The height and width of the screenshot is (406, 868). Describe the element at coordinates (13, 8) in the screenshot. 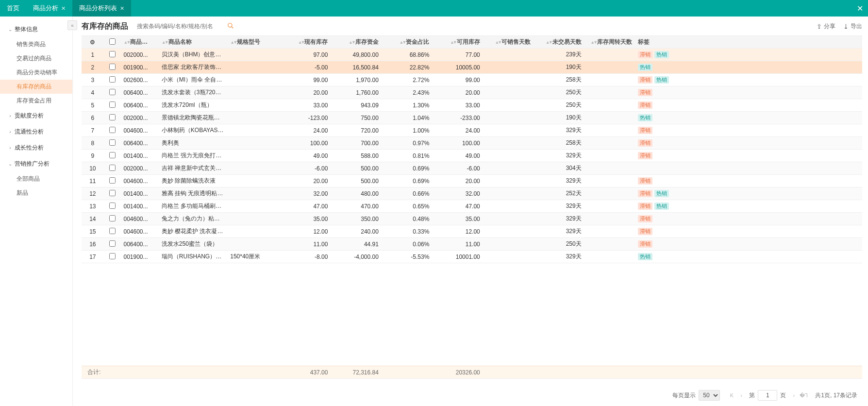

I see `tab-0: 首页` at that location.